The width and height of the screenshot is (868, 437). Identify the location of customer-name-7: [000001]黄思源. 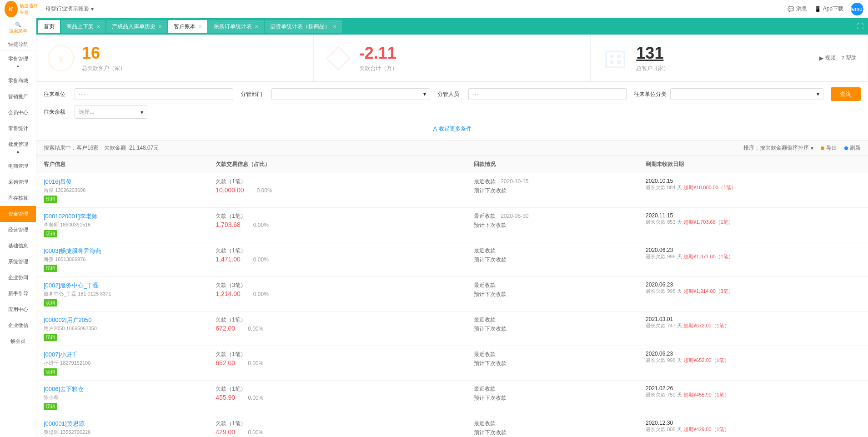
(130, 424).